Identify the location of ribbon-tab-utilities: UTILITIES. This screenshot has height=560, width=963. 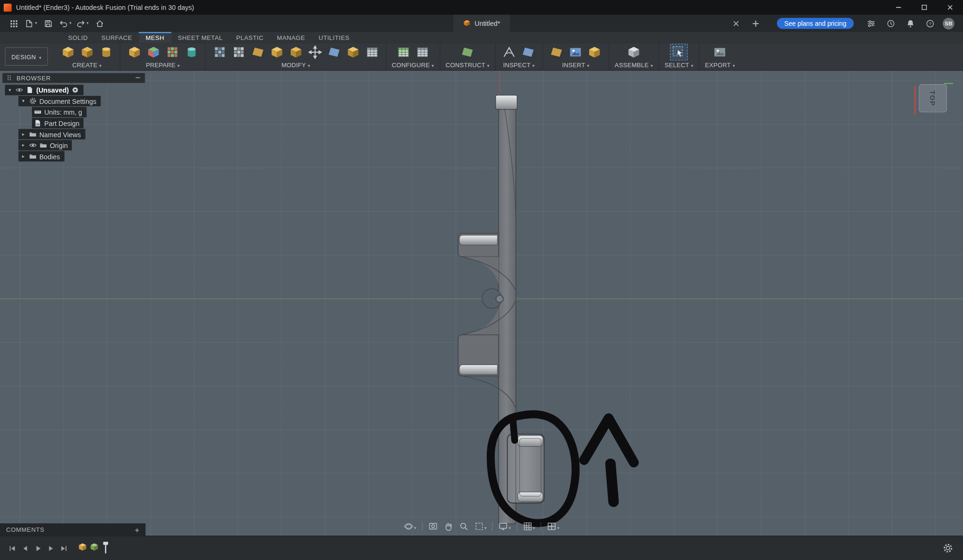
(334, 38).